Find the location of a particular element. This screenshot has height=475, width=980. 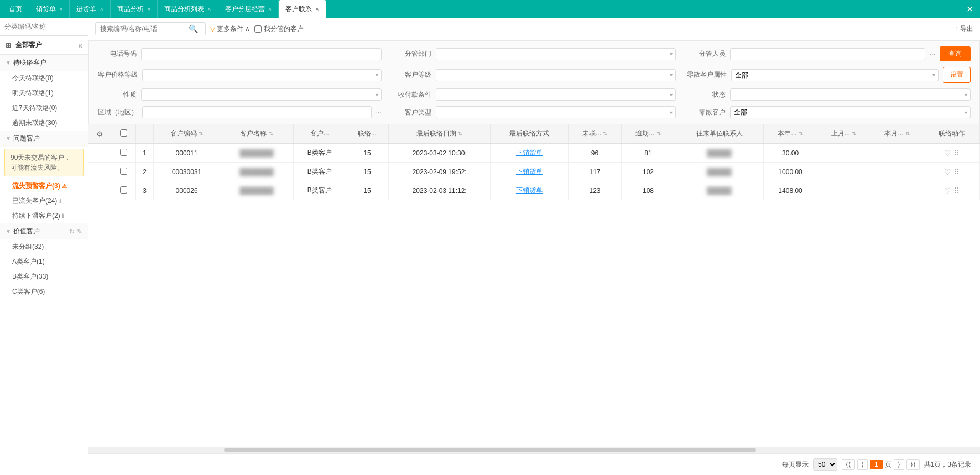

zero-customer-select: 全部 is located at coordinates (851, 112).